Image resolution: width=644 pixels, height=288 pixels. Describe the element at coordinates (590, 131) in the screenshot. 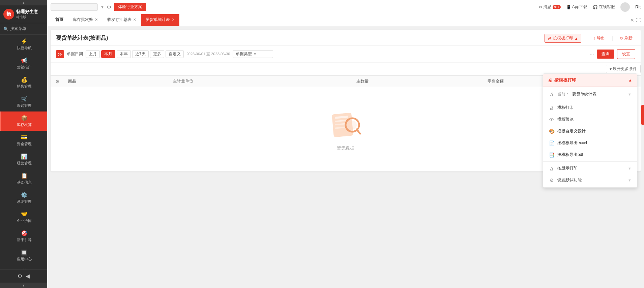

I see `print-dropdown-menu: 🖨 按模板打印 ▲ 🖨 当前： 要货单统计表 ▼ 🖨 模板打印` at that location.